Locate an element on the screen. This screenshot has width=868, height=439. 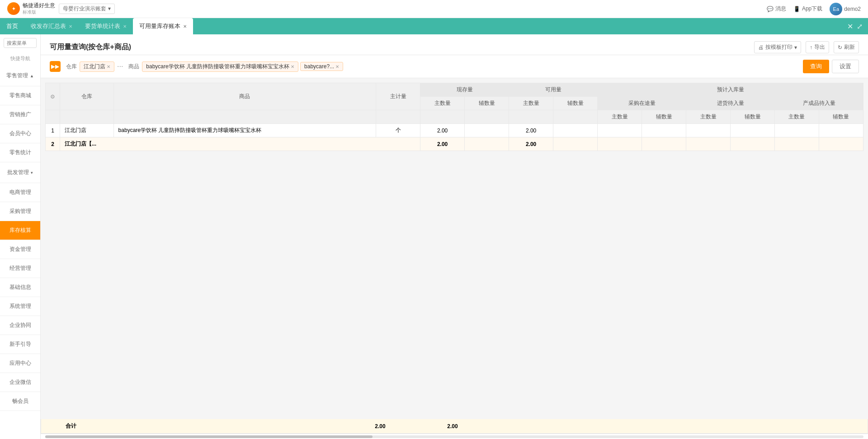
th-empty7 is located at coordinates (531, 117).